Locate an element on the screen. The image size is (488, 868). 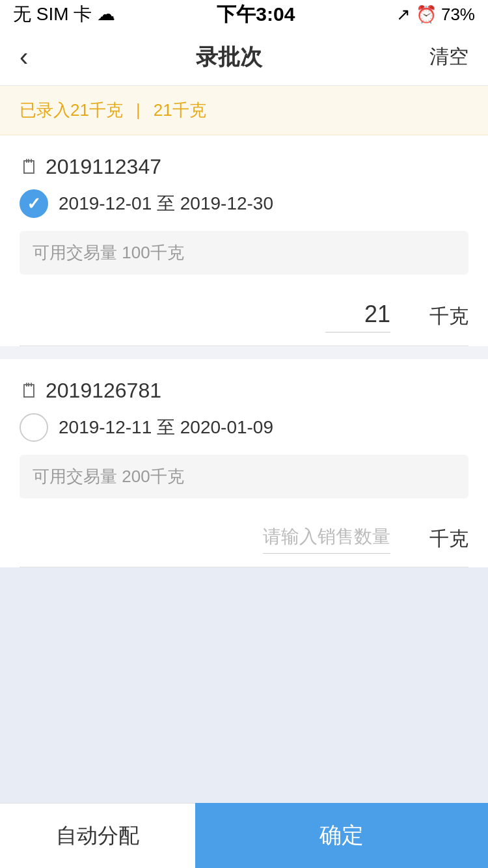
batch-id-row-2: 🗒 2019126781 is located at coordinates (244, 390).